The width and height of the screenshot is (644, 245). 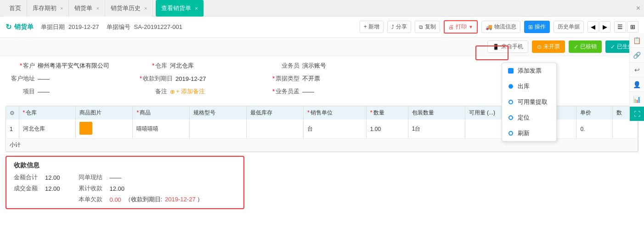 What do you see at coordinates (511, 86) in the screenshot?
I see `outbound-icon` at bounding box center [511, 86].